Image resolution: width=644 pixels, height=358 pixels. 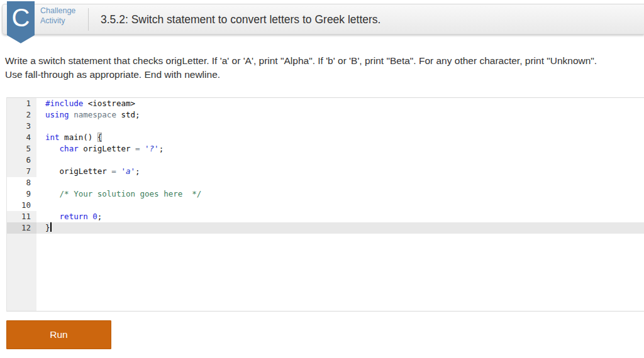 What do you see at coordinates (340, 104) in the screenshot?
I see `code-line: #include <iostream>` at bounding box center [340, 104].